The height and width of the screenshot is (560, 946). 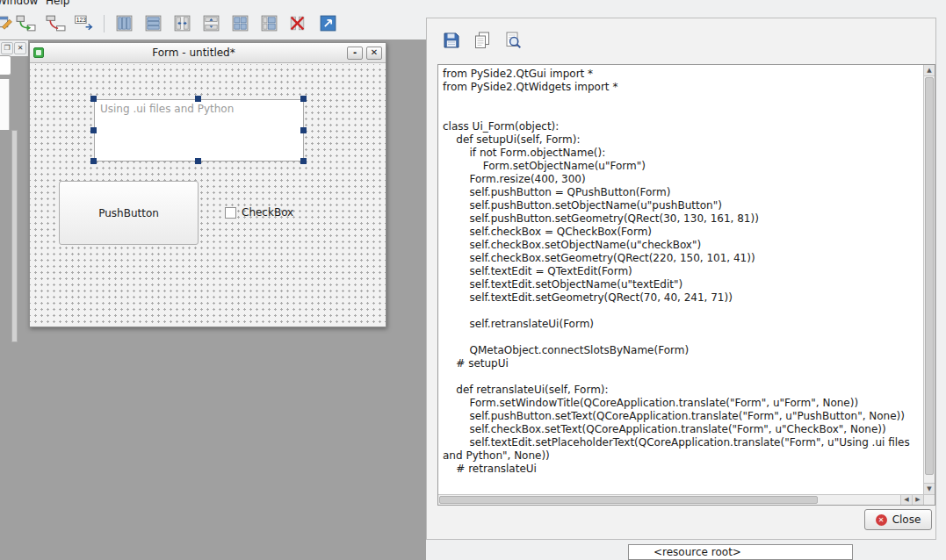 What do you see at coordinates (906, 520) in the screenshot?
I see `close-button-label: Close` at bounding box center [906, 520].